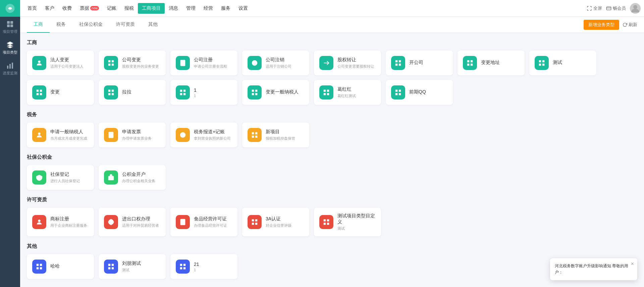  I want to click on card-desc: 适用于公司变更法人, so click(69, 66).